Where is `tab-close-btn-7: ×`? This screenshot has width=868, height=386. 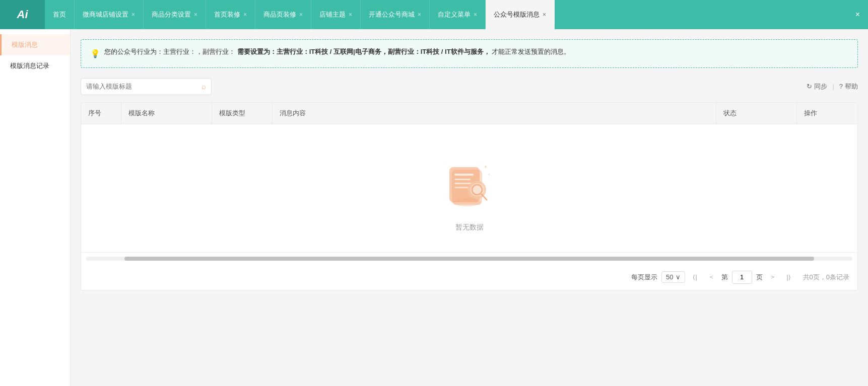 tab-close-btn-7: × is located at coordinates (476, 15).